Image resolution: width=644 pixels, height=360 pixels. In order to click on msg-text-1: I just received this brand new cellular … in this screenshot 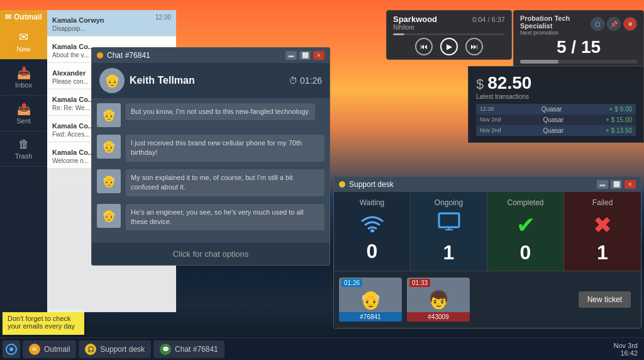, I will do `click(225, 149)`.